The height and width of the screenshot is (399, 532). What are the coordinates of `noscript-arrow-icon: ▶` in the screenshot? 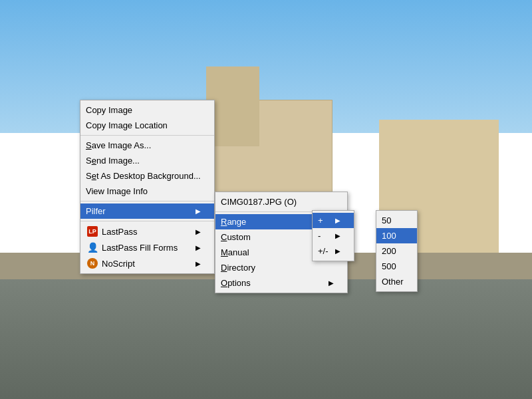 It's located at (198, 263).